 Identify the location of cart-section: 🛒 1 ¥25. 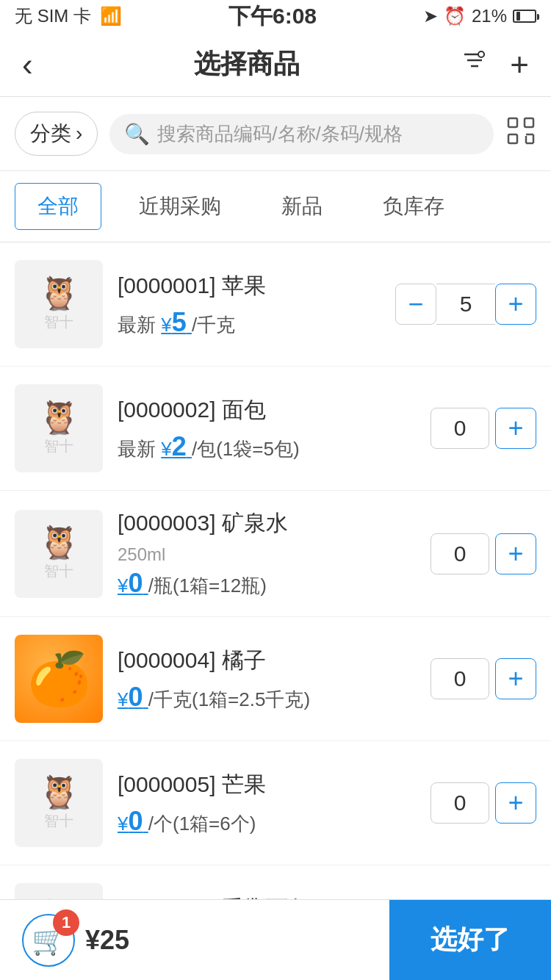
(195, 940).